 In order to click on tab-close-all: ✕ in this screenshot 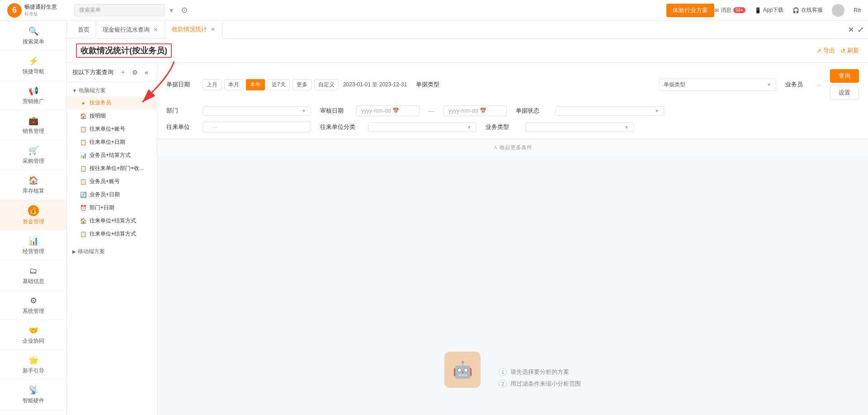, I will do `click(851, 30)`.